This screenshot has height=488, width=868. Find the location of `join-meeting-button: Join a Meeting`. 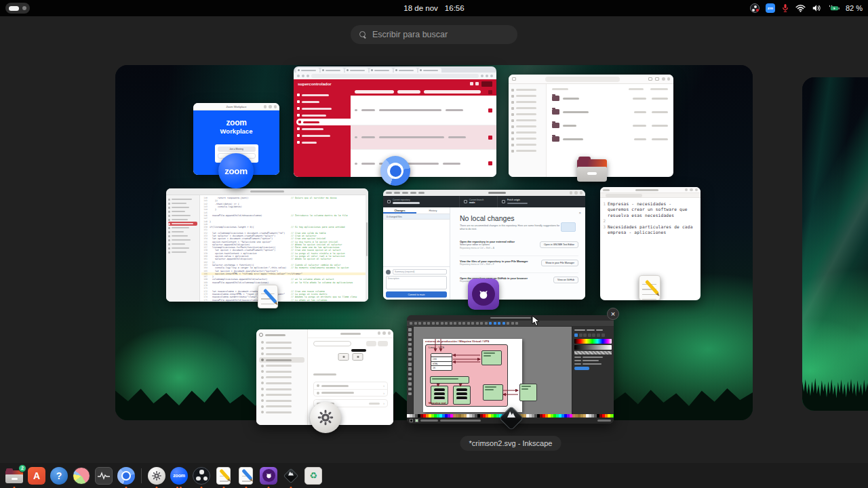

join-meeting-button: Join a Meeting is located at coordinates (237, 149).